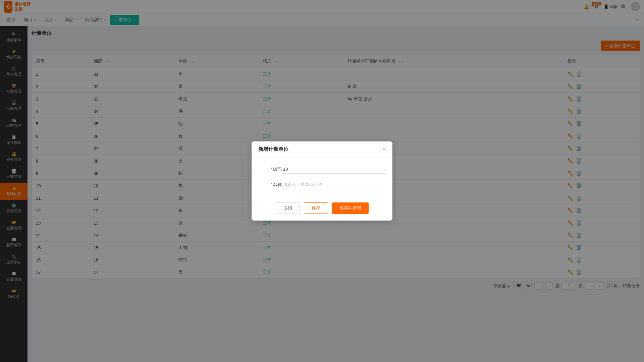 Image resolution: width=644 pixels, height=362 pixels. What do you see at coordinates (334, 185) in the screenshot?
I see `name-input` at bounding box center [334, 185].